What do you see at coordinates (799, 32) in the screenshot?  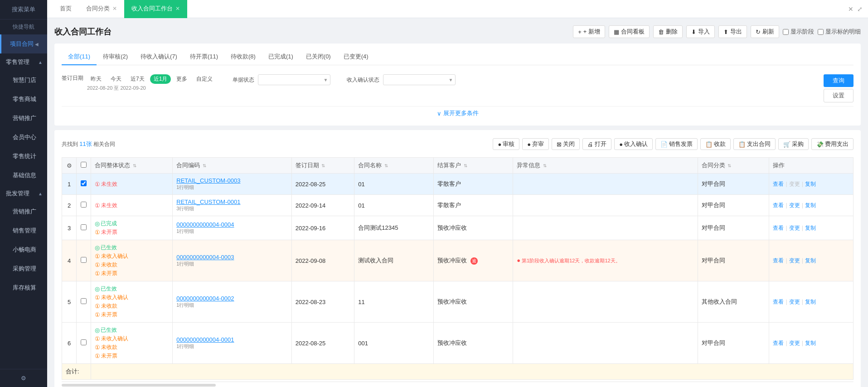 I see `show-stages-checkbox-label: 显示阶段` at bounding box center [799, 32].